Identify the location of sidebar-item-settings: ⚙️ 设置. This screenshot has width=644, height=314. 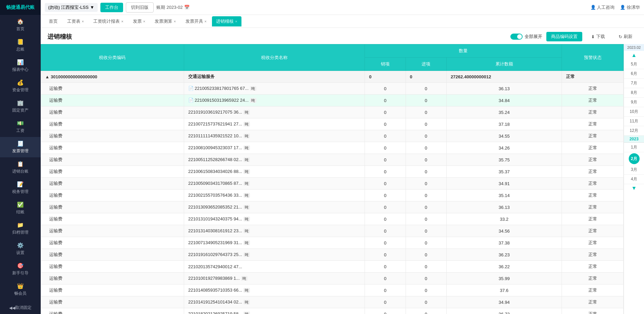
(20, 249).